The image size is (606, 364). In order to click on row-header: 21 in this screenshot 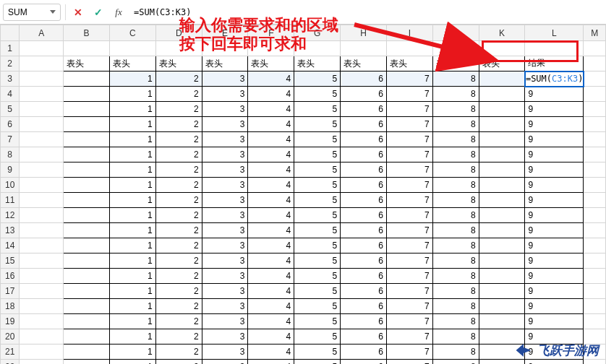, I will do `click(10, 352)`.